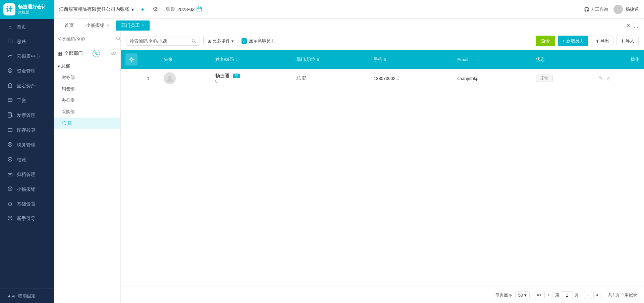  Describe the element at coordinates (27, 296) in the screenshot. I see `cancel-fixed-label: 取消固定` at that location.